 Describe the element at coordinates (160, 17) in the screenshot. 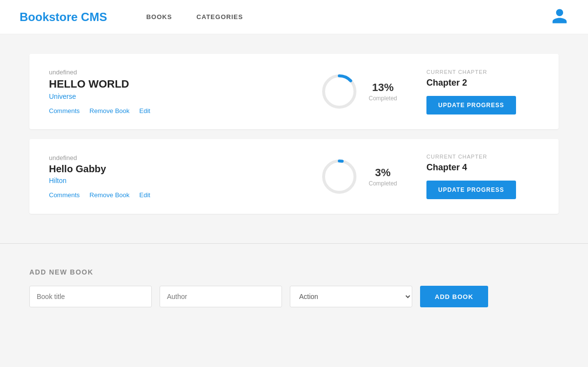

I see `nav-link-books: BOOKS` at that location.